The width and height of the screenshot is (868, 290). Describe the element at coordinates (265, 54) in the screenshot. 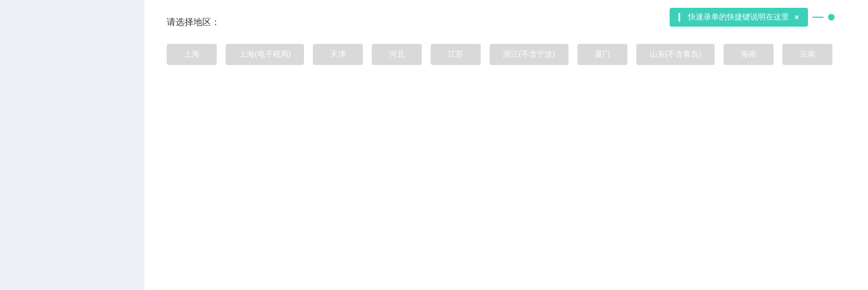

I see `region-button-shanghai-etax: 上海(电子税局)` at that location.